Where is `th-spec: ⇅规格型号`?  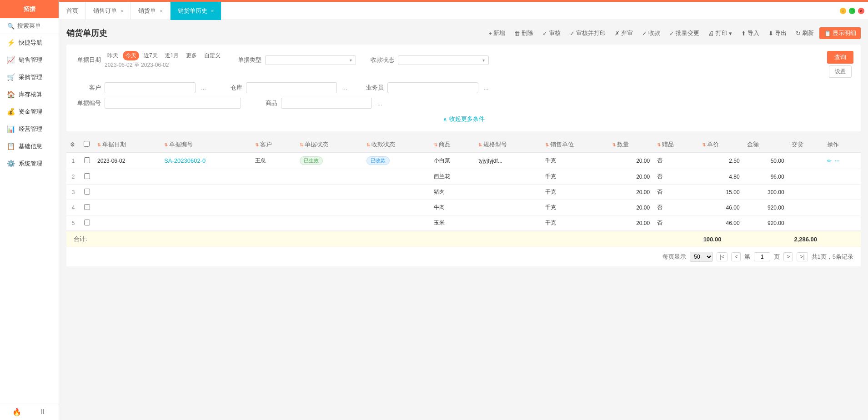 th-spec: ⇅规格型号 is located at coordinates (508, 145).